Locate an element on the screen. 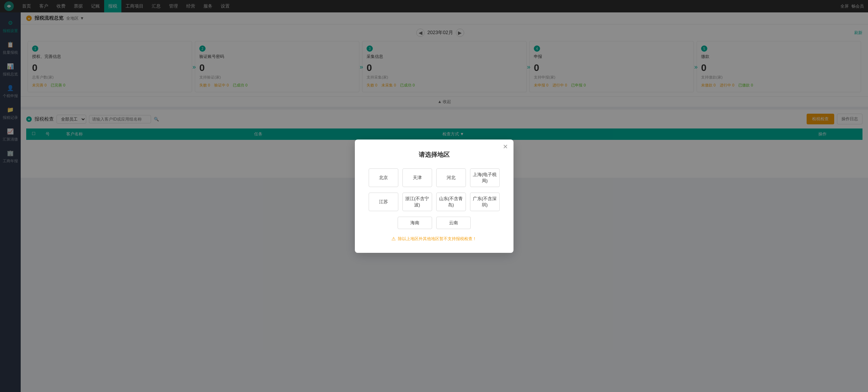  region-btn-shanghai: 上海(电子税局) is located at coordinates (485, 178).